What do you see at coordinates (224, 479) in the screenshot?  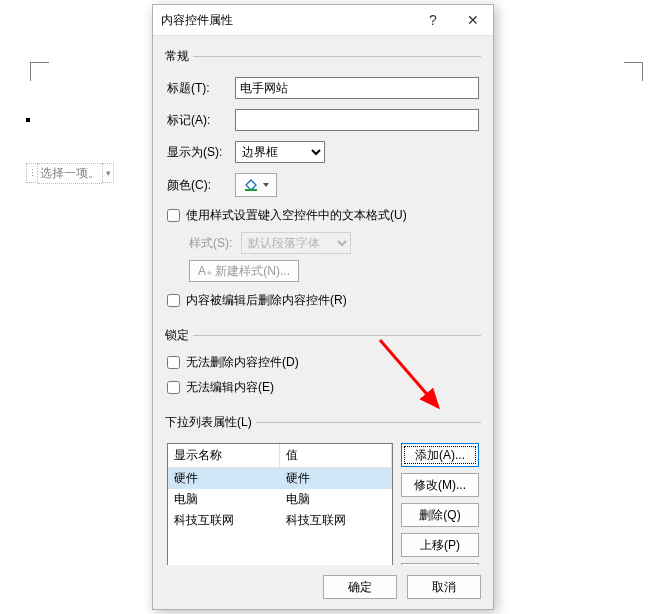 I see `cell-name: 硬件` at bounding box center [224, 479].